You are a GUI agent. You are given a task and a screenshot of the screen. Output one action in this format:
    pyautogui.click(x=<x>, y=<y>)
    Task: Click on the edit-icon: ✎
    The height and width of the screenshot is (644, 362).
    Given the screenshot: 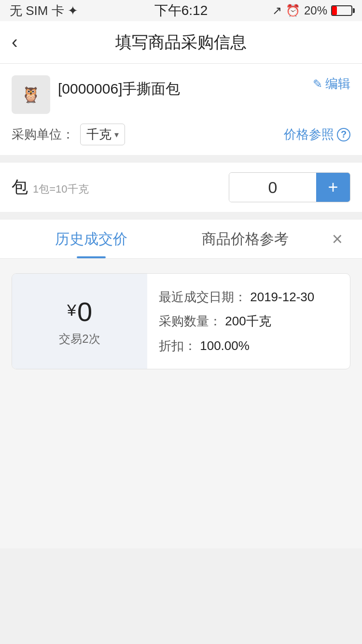 What is the action you would take?
    pyautogui.click(x=318, y=84)
    